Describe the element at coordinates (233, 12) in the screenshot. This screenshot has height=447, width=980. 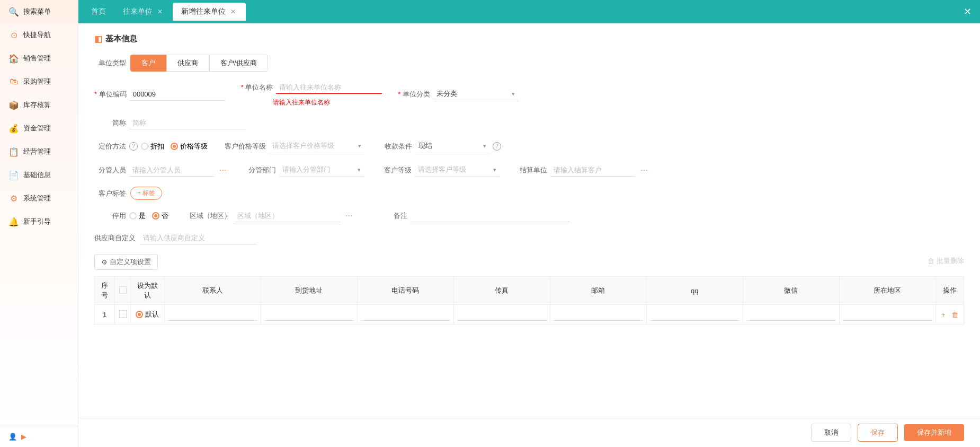
I see `tab-new-partner-close: ✕` at that location.